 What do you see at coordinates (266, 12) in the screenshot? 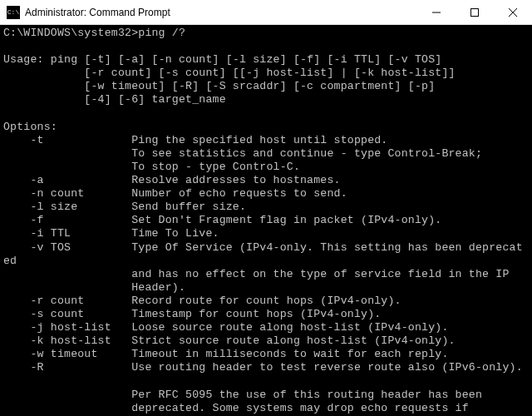
I see `window-titlebar: C:\ Administrator: Command Prompt` at bounding box center [266, 12].